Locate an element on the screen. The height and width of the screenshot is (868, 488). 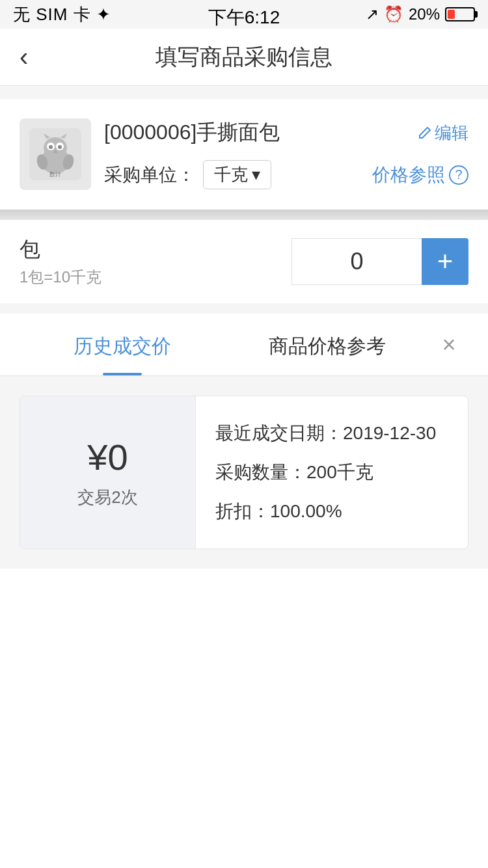
tab-close-button: × is located at coordinates (449, 345).